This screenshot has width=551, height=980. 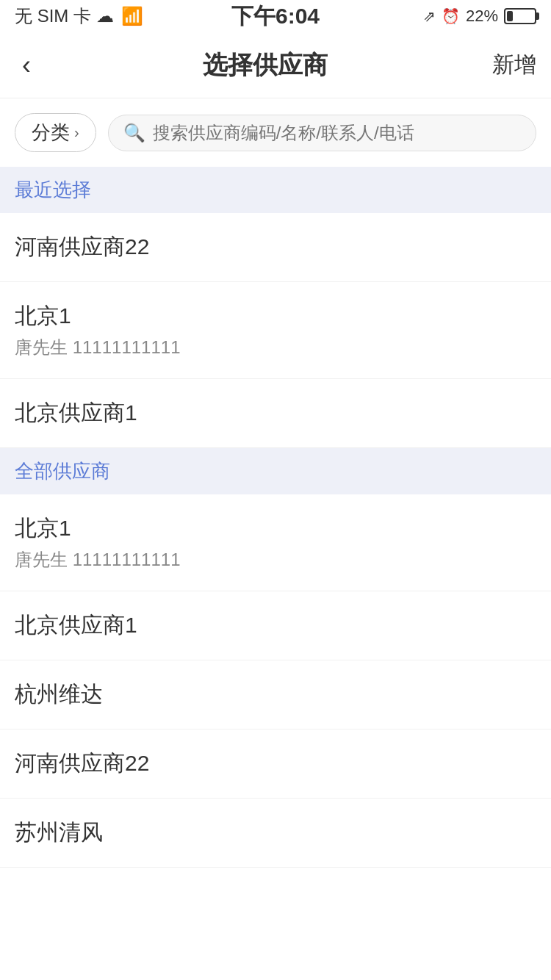 I want to click on filter-bar: 分类 › 🔍, so click(x=276, y=132).